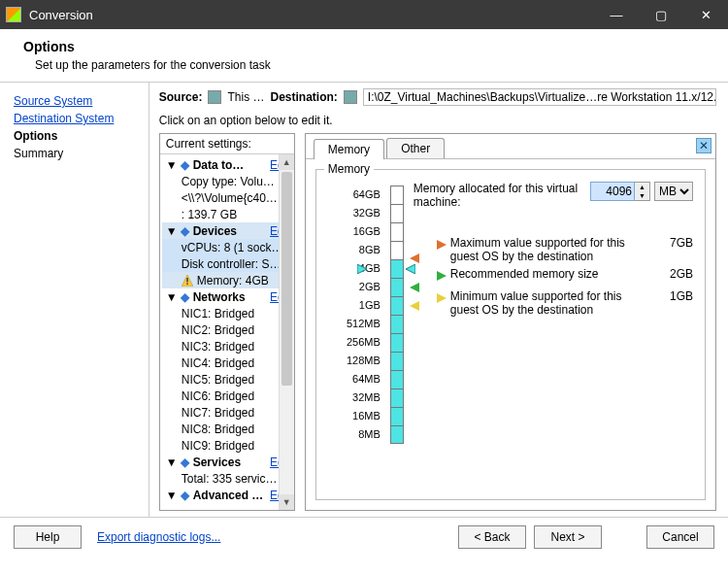  Describe the element at coordinates (568, 537) in the screenshot. I see `next-button: Next >` at that location.